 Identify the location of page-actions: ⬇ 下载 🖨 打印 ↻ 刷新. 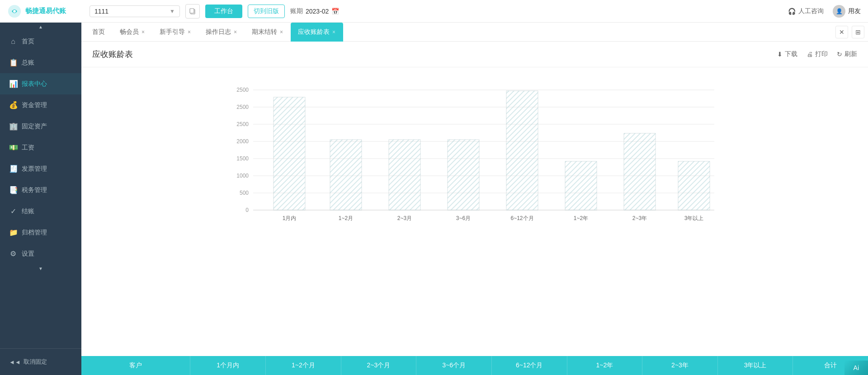
(817, 54).